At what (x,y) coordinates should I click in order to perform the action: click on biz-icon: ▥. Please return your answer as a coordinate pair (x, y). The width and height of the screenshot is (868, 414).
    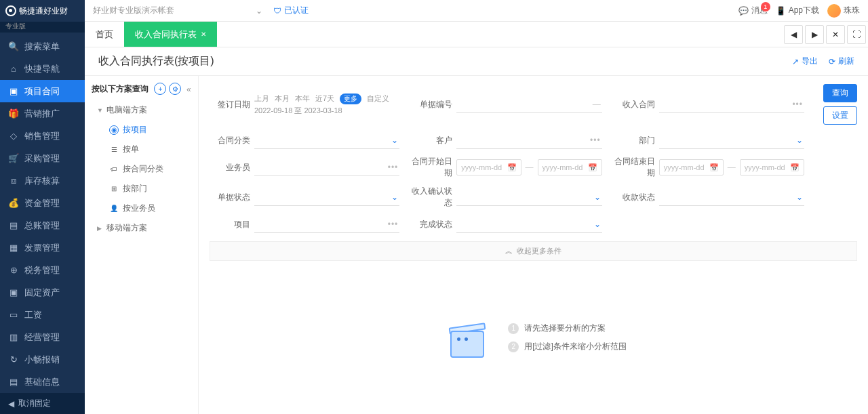
    Looking at the image, I should click on (14, 337).